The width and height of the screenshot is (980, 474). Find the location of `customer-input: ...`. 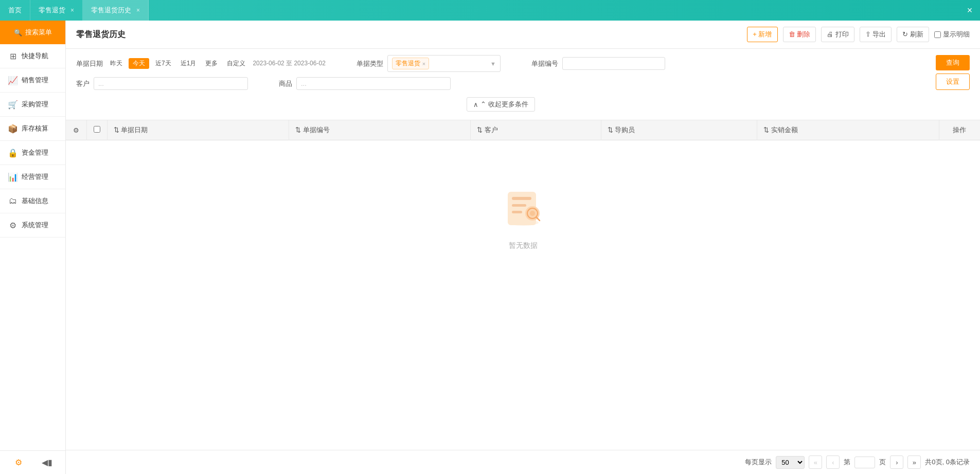

customer-input: ... is located at coordinates (171, 83).